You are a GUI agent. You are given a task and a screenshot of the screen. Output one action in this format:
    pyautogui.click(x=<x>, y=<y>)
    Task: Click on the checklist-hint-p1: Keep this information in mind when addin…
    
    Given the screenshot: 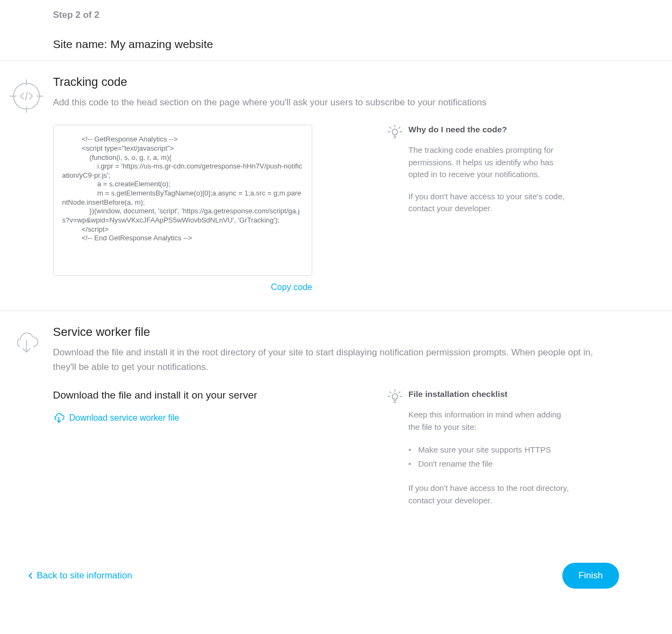 What is the action you would take?
    pyautogui.click(x=489, y=421)
    